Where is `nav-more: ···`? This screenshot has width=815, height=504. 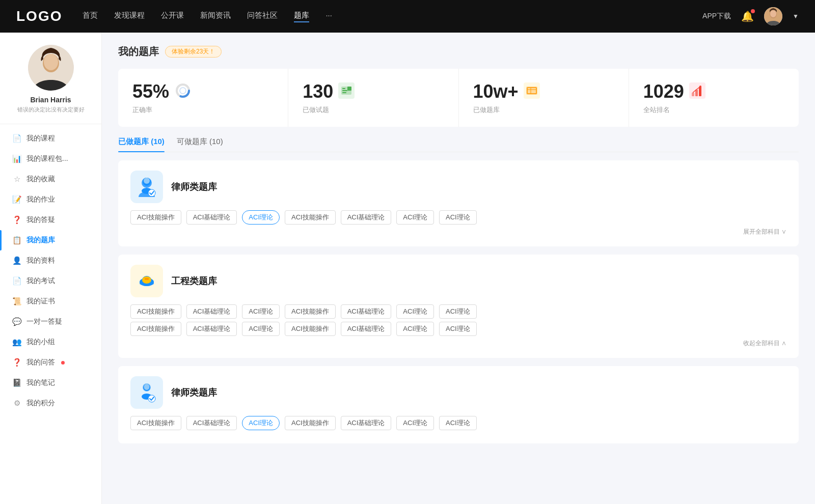
nav-more: ··· is located at coordinates (329, 16).